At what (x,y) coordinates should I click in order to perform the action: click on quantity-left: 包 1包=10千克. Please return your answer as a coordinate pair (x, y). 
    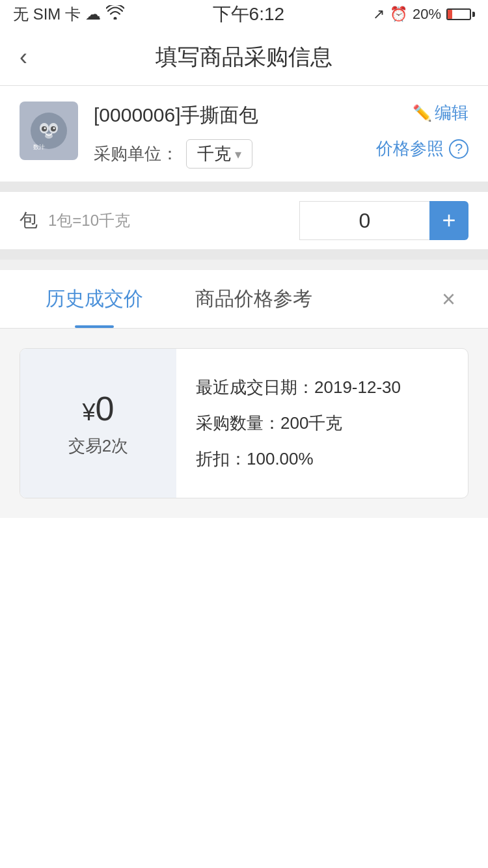
    Looking at the image, I should click on (75, 221).